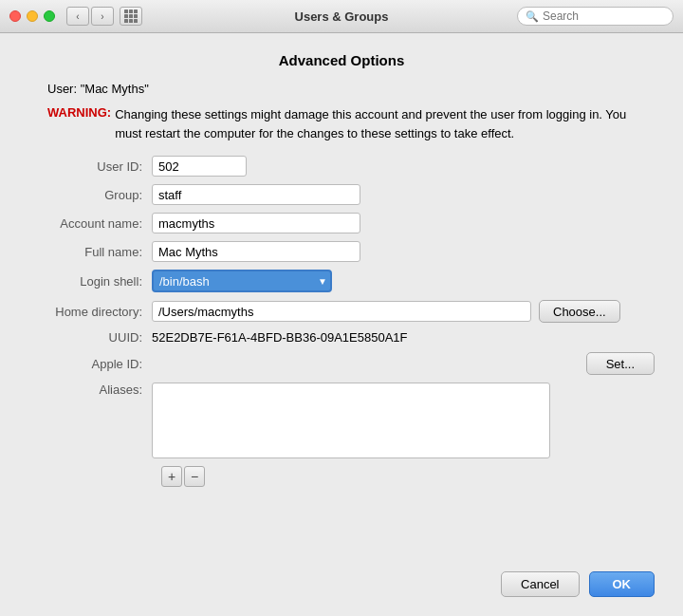 The width and height of the screenshot is (683, 616). What do you see at coordinates (90, 389) in the screenshot?
I see `aliases-label: Aliases:` at bounding box center [90, 389].